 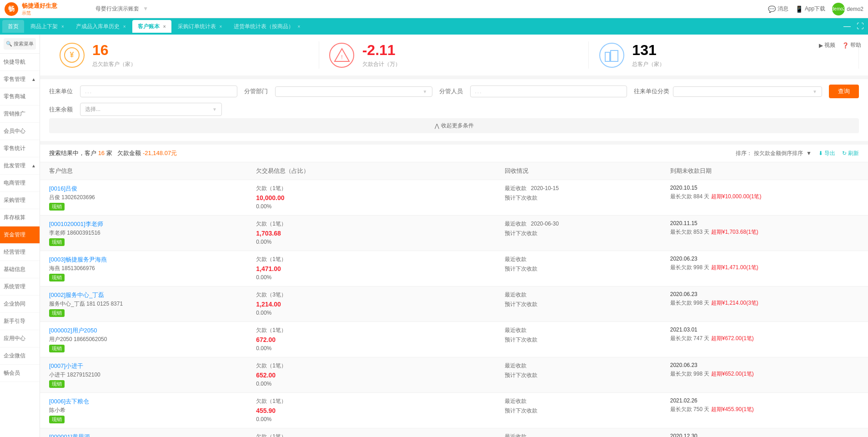 I want to click on overdue-amount-link: 超期¥1,703.68(1笔), so click(x=735, y=232).